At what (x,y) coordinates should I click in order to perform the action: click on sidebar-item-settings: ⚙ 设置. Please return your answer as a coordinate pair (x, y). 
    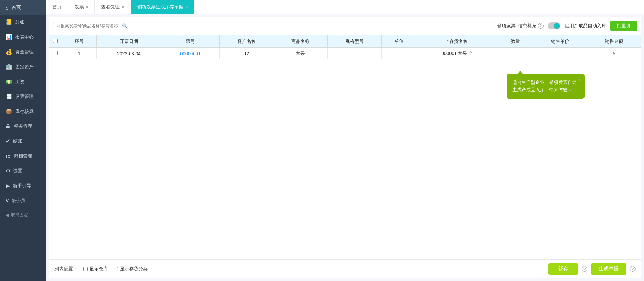
    Looking at the image, I should click on (23, 171).